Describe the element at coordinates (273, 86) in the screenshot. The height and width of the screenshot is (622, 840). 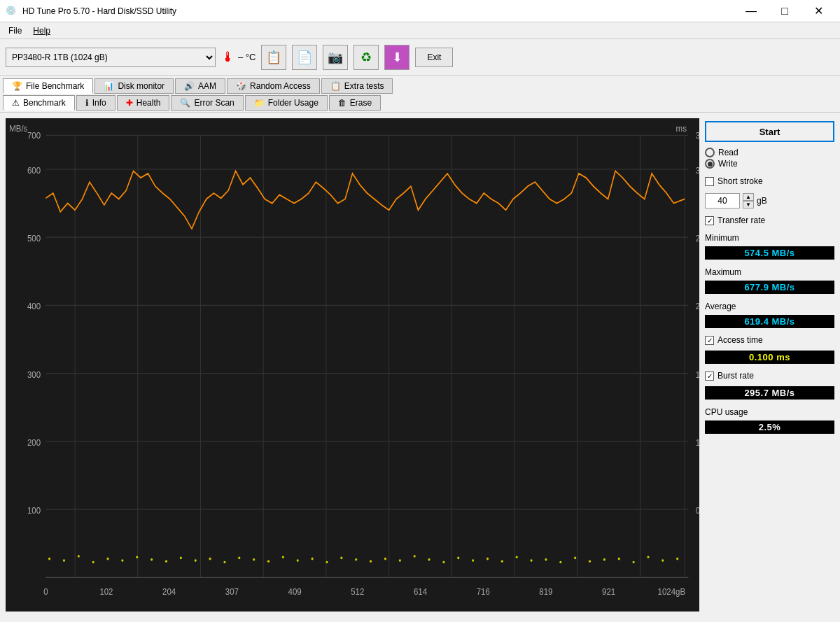
I see `tab-random-access: 🎲 Random Access` at that location.